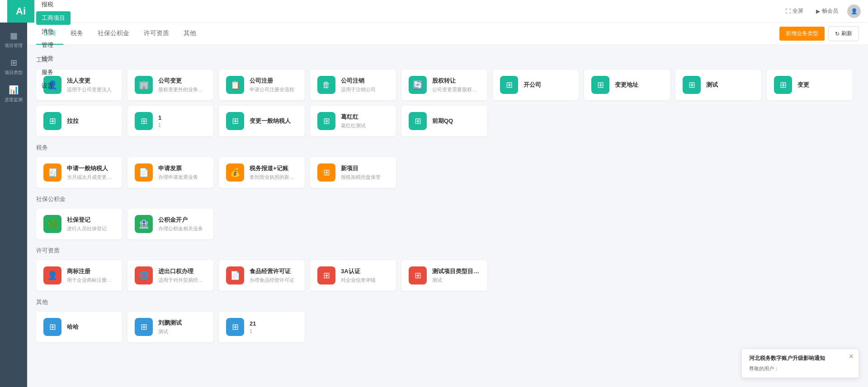  What do you see at coordinates (52, 173) in the screenshot?
I see `card-icon-apply-general-tax: 🧾` at bounding box center [52, 173].